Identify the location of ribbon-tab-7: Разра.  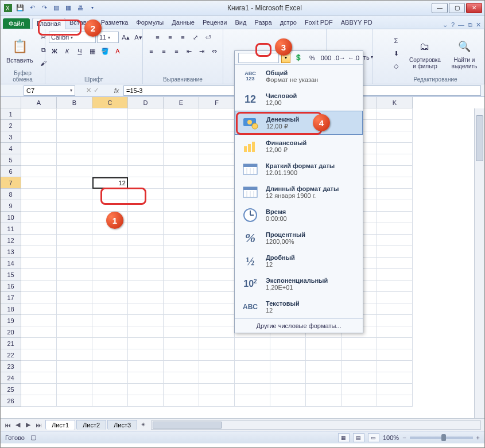
(263, 23).